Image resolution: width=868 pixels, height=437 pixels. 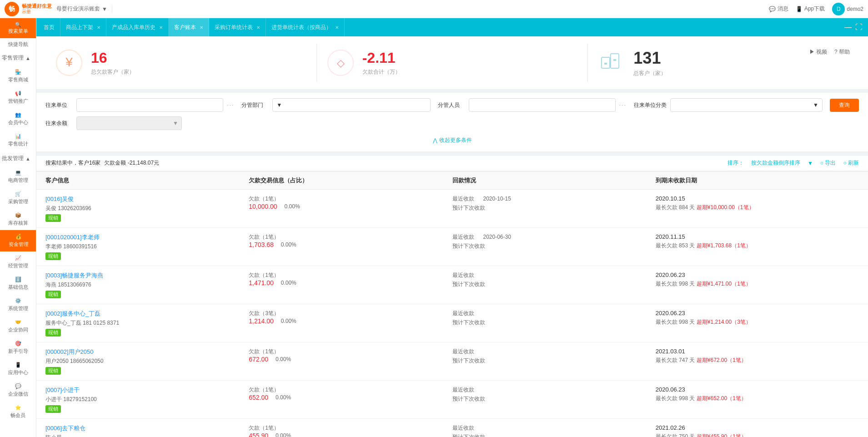 What do you see at coordinates (350, 279) in the screenshot?
I see `cell-debt-2: 欠款（1笔） 1,471.00 0.00%` at bounding box center [350, 279].